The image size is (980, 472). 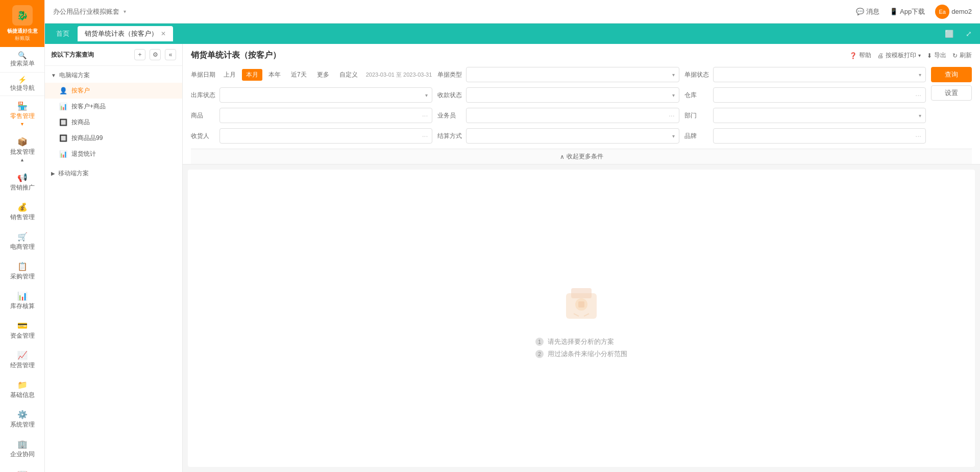 I want to click on sidebar-item-retail: 🏪 零售管理 ▼, so click(x=22, y=114).